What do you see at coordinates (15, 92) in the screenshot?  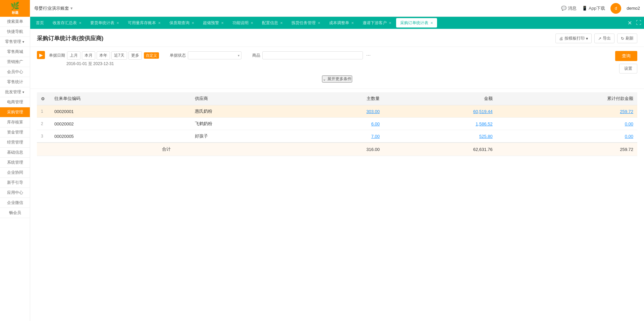 I see `sidebar-item-wholesale: 批发管理 ▼` at bounding box center [15, 92].